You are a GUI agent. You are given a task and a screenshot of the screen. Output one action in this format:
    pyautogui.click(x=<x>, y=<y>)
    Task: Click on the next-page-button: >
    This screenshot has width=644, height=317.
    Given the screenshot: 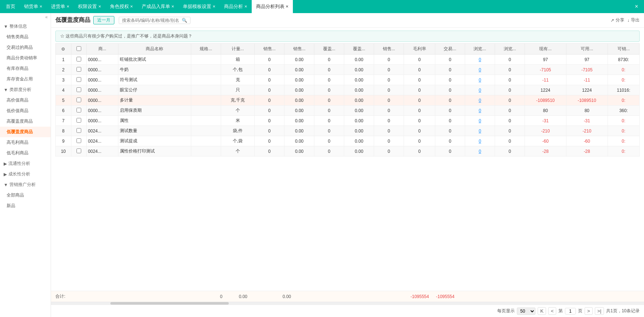 What is the action you would take?
    pyautogui.click(x=589, y=311)
    